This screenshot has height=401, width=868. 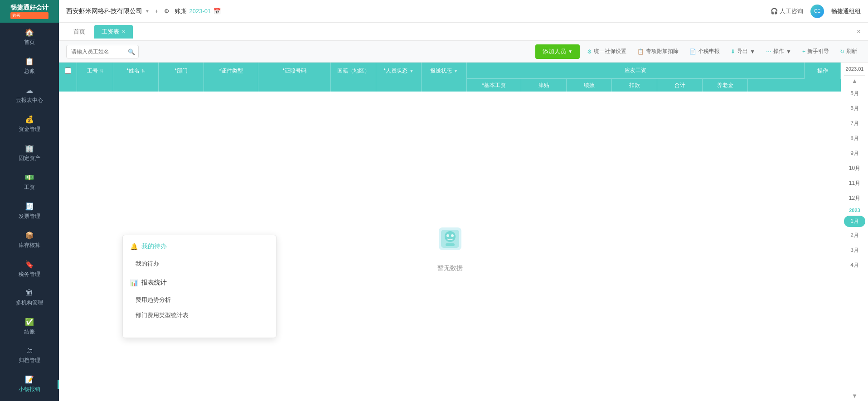 I want to click on tab-home: 首页, so click(x=79, y=32).